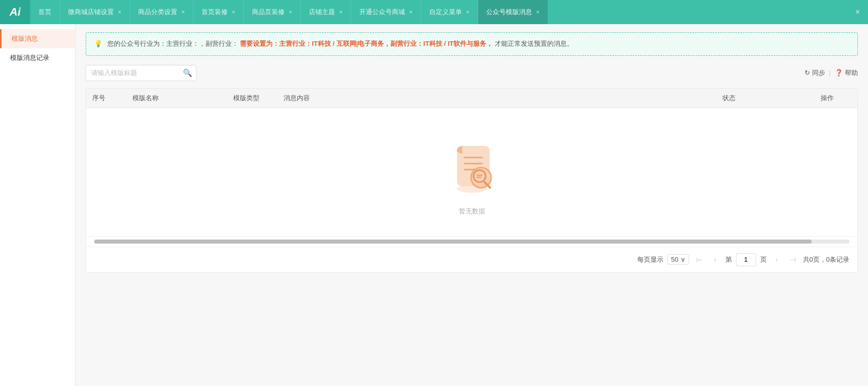 This screenshot has width=868, height=386. I want to click on col-header-type: 模版类型, so click(252, 98).